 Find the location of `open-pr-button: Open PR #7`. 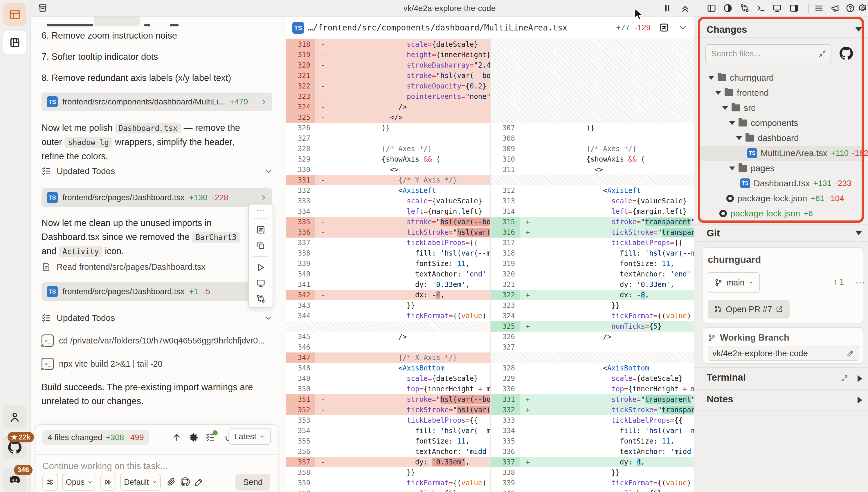

open-pr-button: Open PR #7 is located at coordinates (749, 310).